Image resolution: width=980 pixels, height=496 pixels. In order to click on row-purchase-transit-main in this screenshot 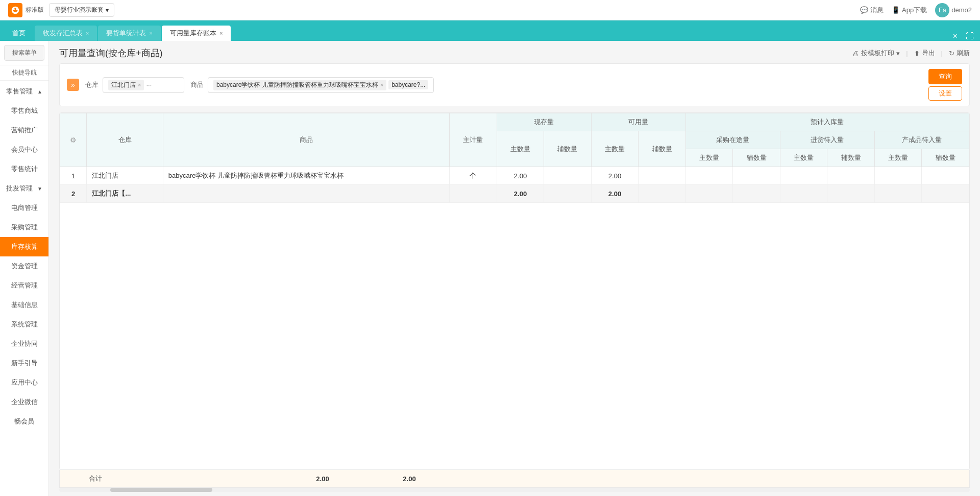, I will do `click(709, 194)`.